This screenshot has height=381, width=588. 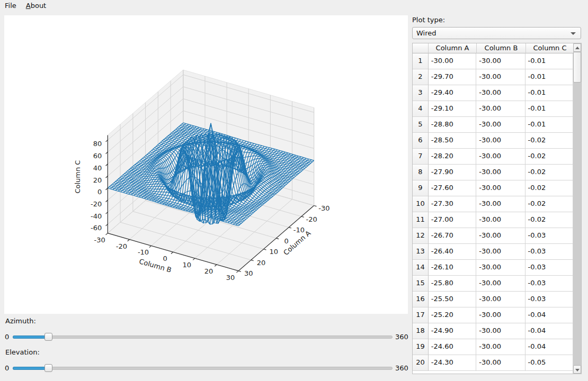 What do you see at coordinates (549, 363) in the screenshot?
I see `cell-column-c: -0.05` at bounding box center [549, 363].